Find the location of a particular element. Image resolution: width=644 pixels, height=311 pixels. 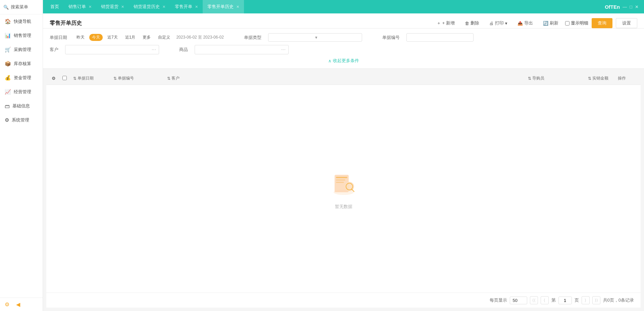

tab-sales-return-history-close: ✕ is located at coordinates (164, 7).